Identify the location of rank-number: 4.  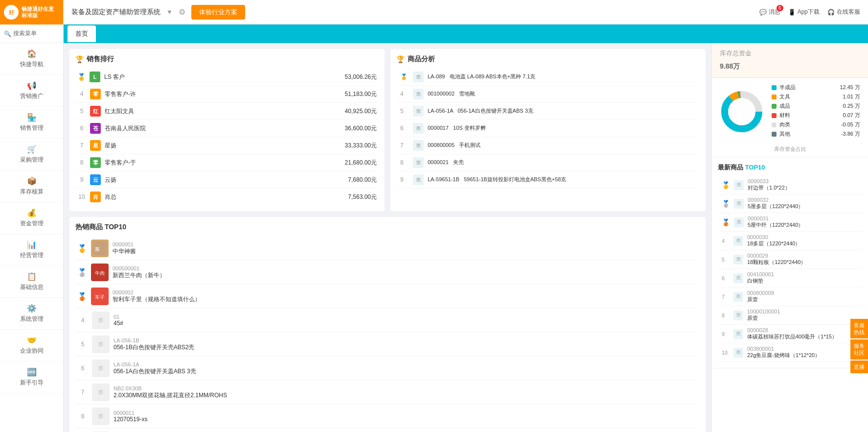
(82, 94).